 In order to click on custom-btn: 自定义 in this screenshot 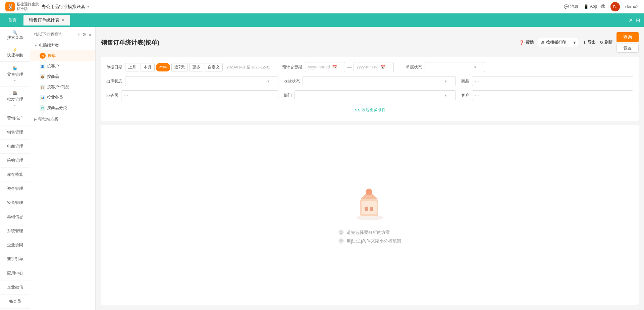, I will do `click(214, 67)`.